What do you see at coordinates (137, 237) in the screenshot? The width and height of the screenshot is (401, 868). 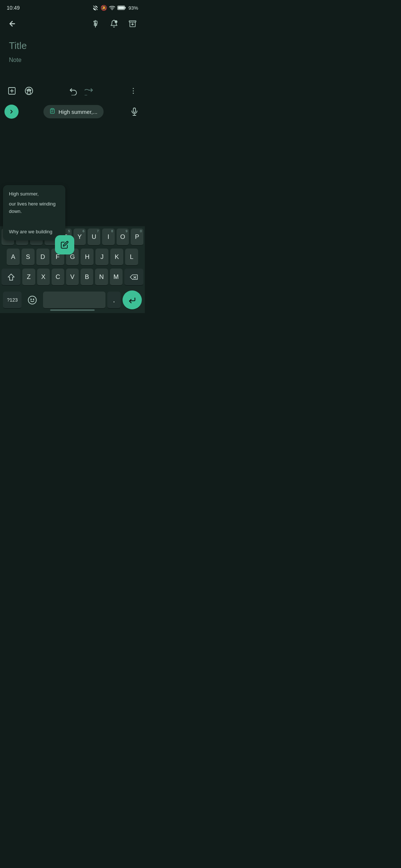 I see `key-p: 0P` at bounding box center [137, 237].